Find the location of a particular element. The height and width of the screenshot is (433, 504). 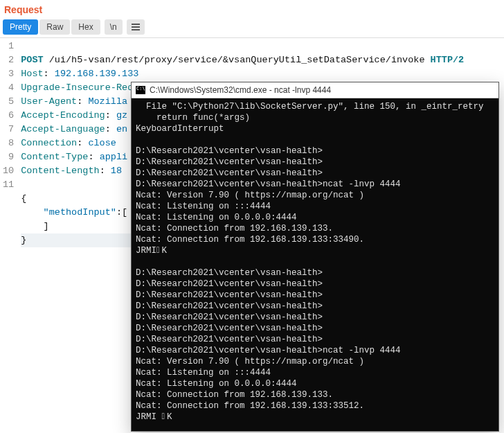

cmd-icon is located at coordinates (141, 90).